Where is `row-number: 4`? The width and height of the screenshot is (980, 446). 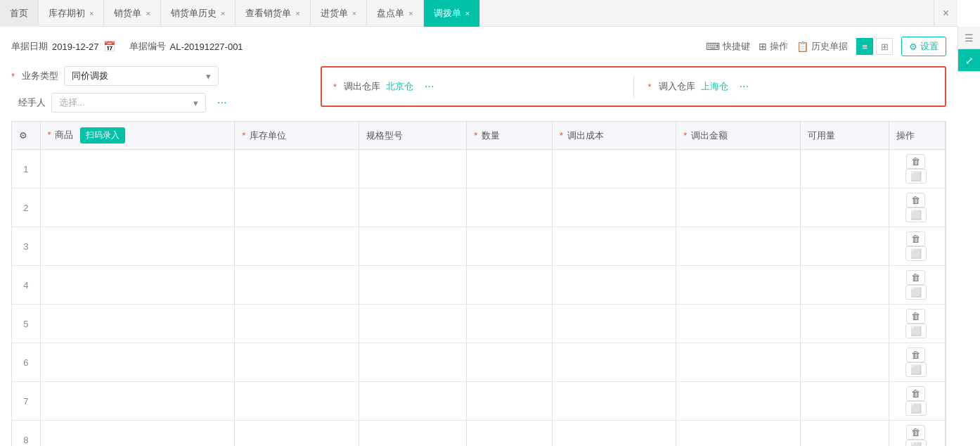
row-number: 4 is located at coordinates (26, 286).